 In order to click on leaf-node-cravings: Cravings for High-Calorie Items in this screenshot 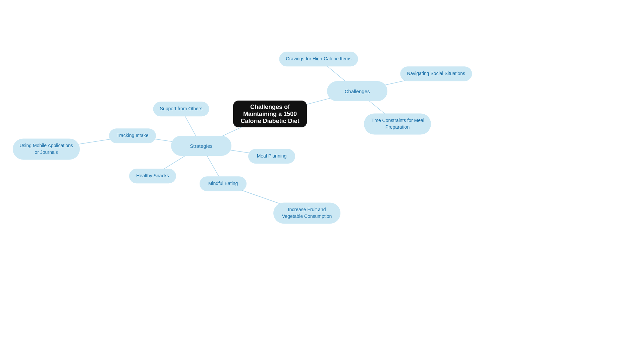, I will do `click(319, 59)`.